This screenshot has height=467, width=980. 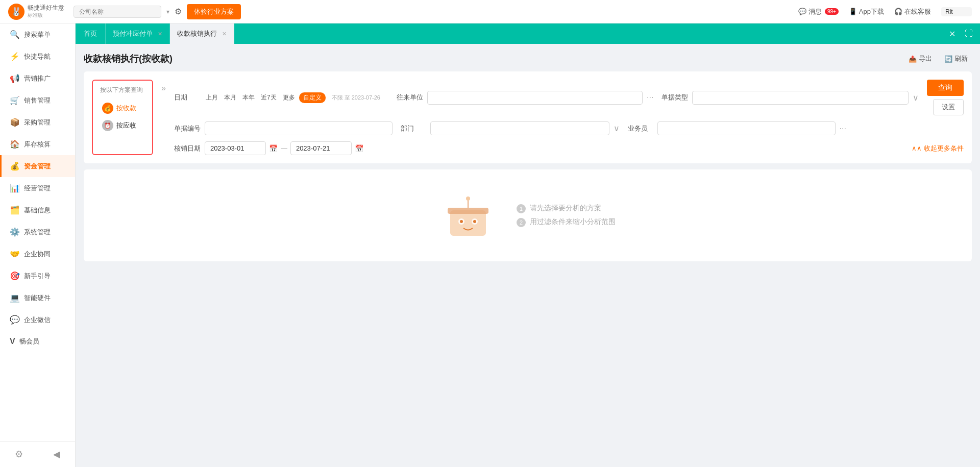 What do you see at coordinates (264, 98) in the screenshot?
I see `date-quick-btns: 上月 本月 本年 近7天 更多 自定义` at bounding box center [264, 98].